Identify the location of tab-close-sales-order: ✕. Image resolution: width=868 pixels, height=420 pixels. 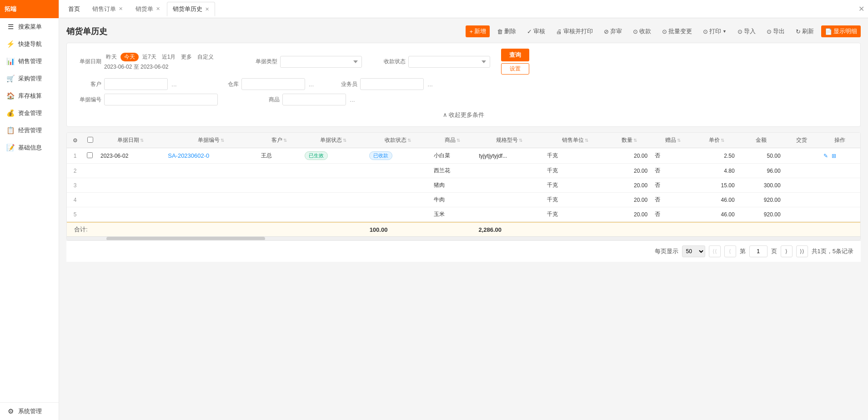
(121, 9).